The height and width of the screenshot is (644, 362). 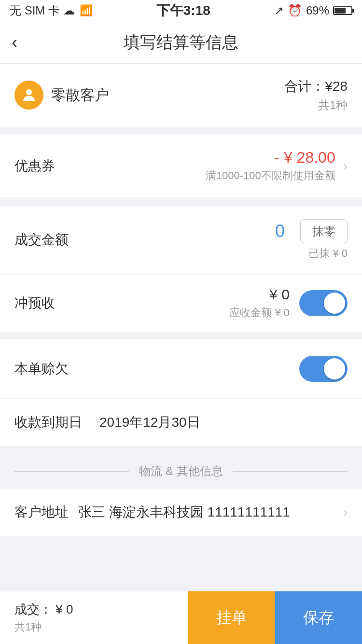 I want to click on prepay-row: 冲预收 ¥ 0 应收金额 ¥ 0, so click(x=181, y=303).